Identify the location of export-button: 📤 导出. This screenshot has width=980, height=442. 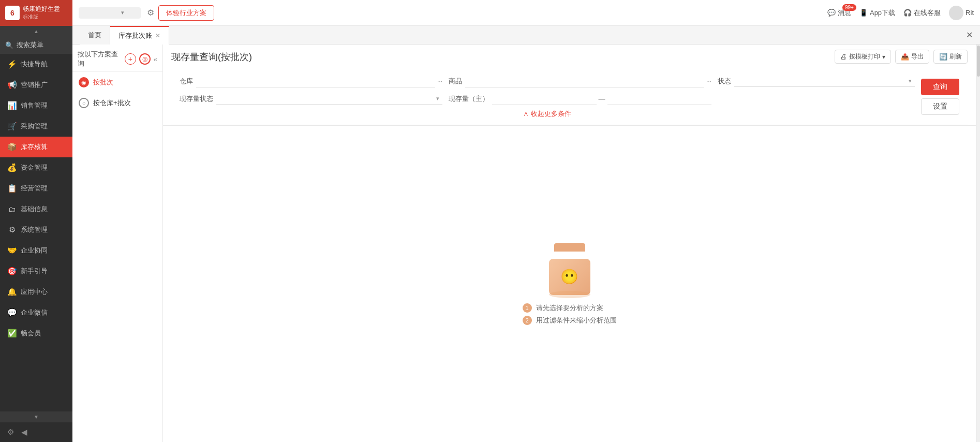
(912, 57).